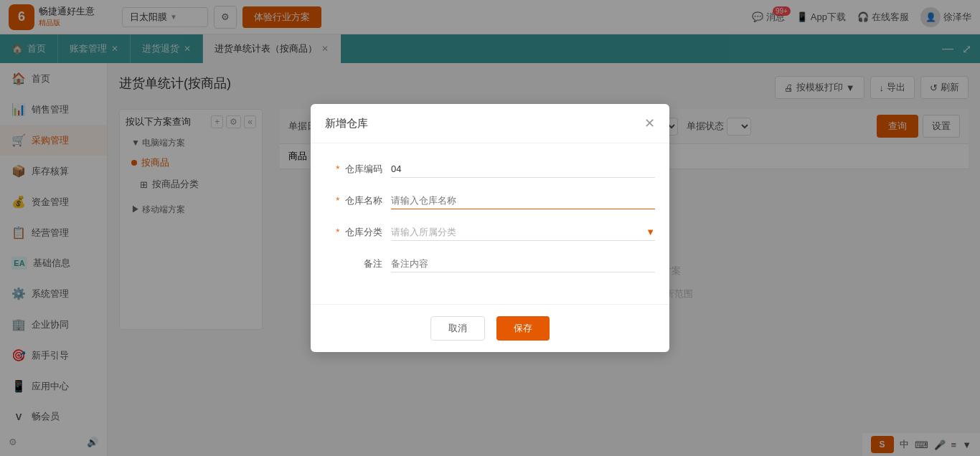 This screenshot has height=456, width=980. I want to click on remark-label: 备注, so click(354, 264).